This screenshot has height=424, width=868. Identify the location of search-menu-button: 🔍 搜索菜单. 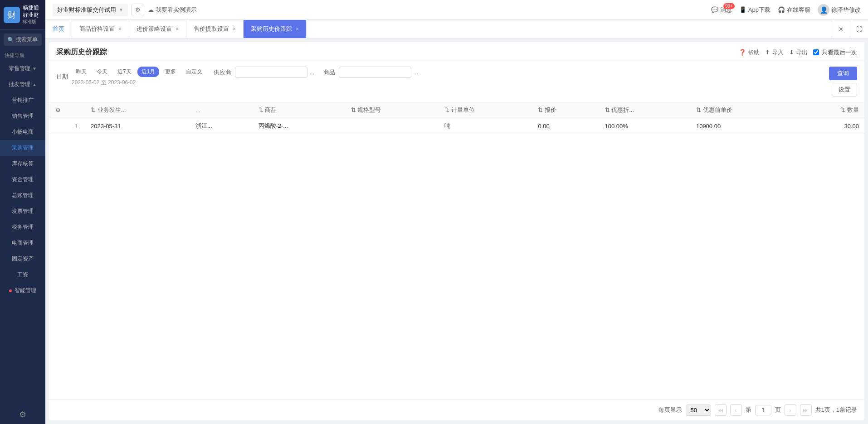
(23, 40).